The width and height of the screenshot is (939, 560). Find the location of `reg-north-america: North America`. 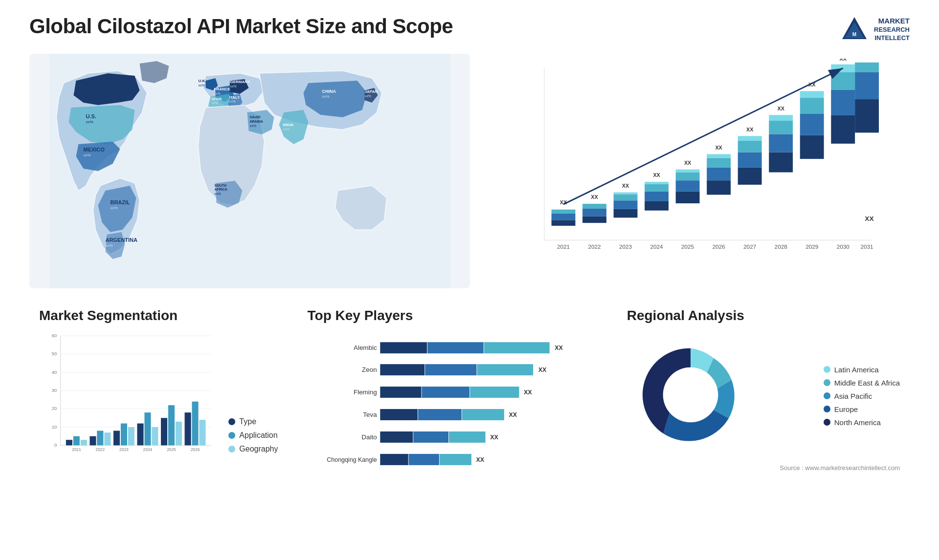

reg-north-america: North America is located at coordinates (862, 422).